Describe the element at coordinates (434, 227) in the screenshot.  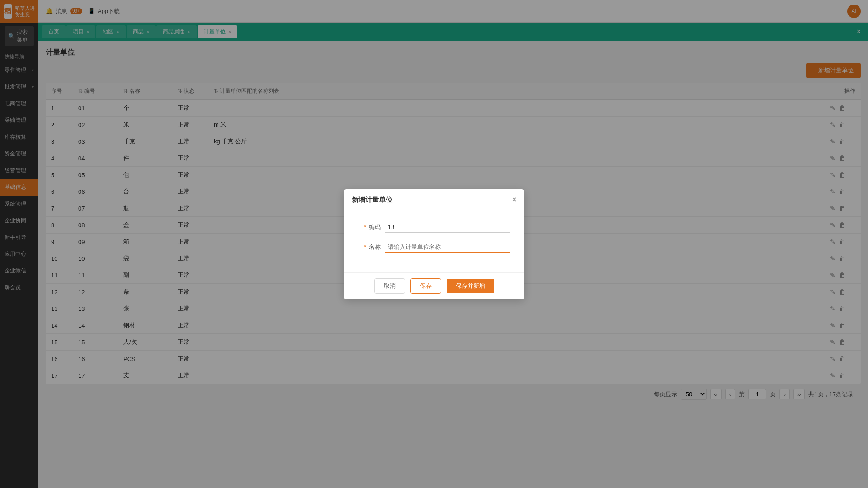
I see `form-row-code: * 编码` at that location.